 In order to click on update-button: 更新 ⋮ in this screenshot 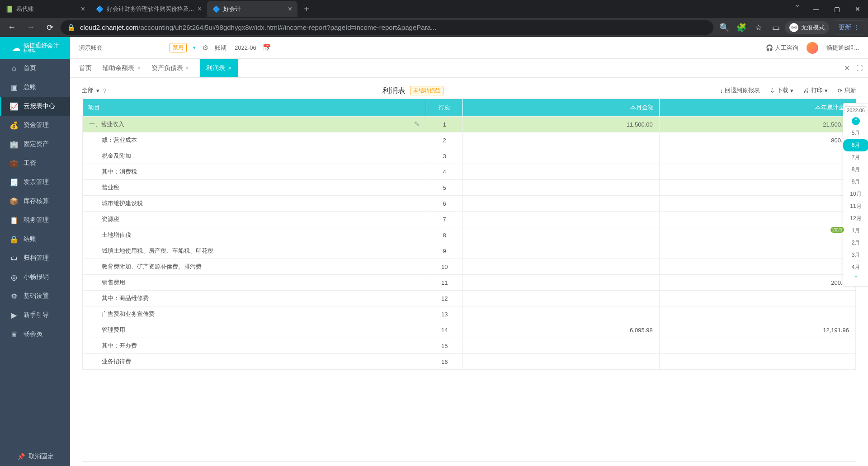, I will do `click(849, 28)`.